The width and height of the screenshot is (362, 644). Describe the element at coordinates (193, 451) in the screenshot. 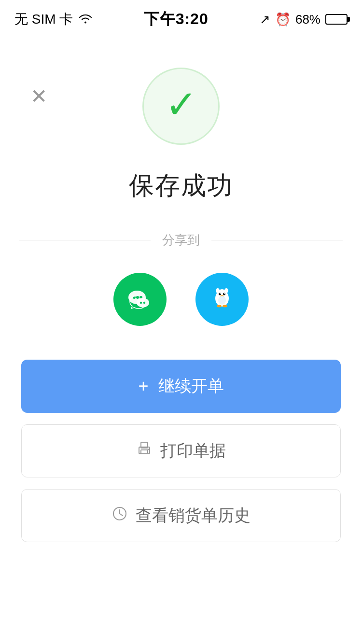

I see `print-label: 打印单据` at that location.